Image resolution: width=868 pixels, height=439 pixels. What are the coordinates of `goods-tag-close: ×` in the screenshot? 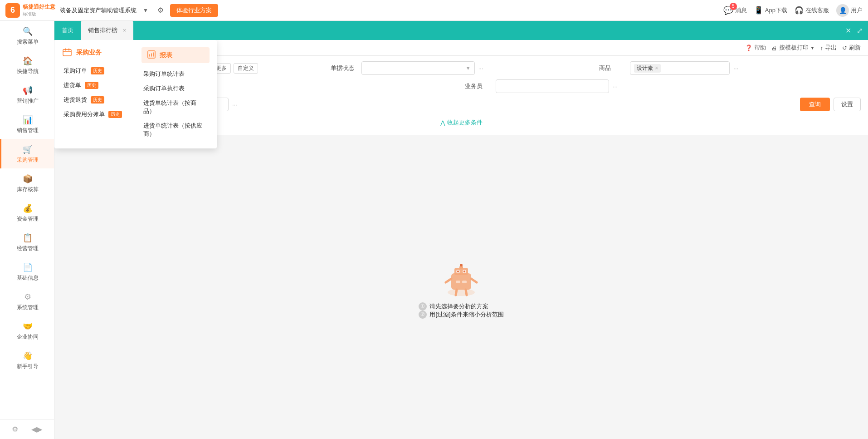 It's located at (657, 68).